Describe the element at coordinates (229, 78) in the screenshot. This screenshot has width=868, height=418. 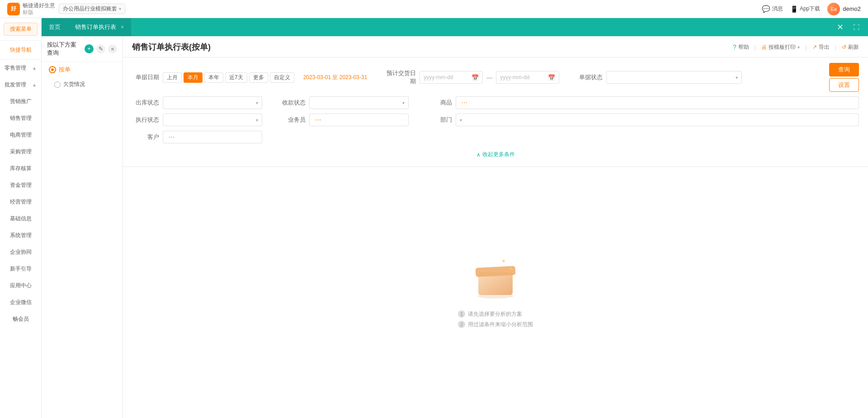
I see `date-buttons: 上月 本月 本年 近7天 更多 自定义` at that location.